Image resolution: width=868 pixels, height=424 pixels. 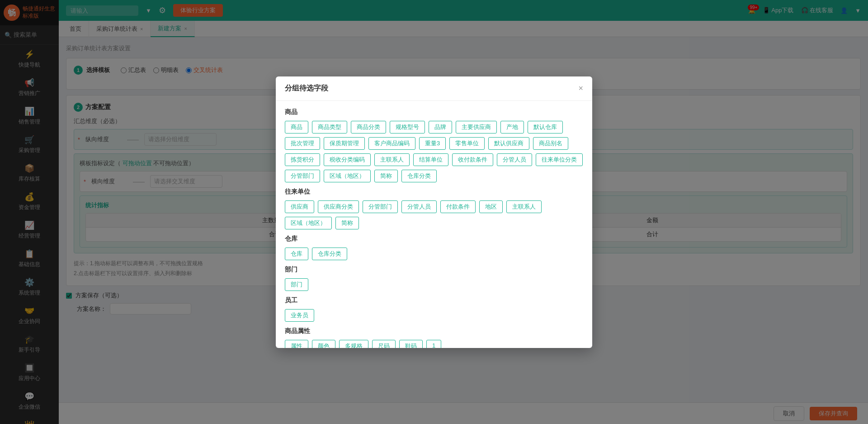 I want to click on field-tag-商品类型: 商品类型, so click(x=330, y=127).